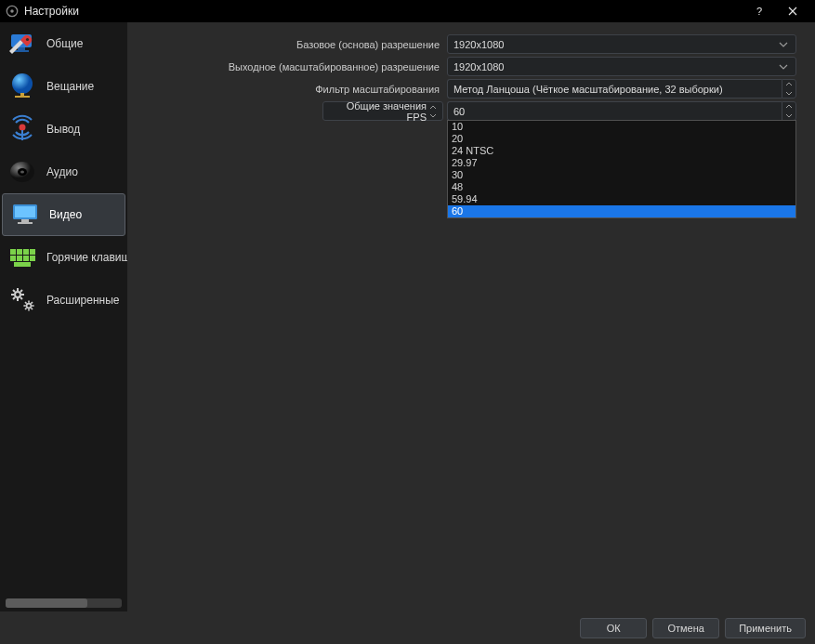  What do you see at coordinates (22, 129) in the screenshot?
I see `broadcast-icon` at bounding box center [22, 129].